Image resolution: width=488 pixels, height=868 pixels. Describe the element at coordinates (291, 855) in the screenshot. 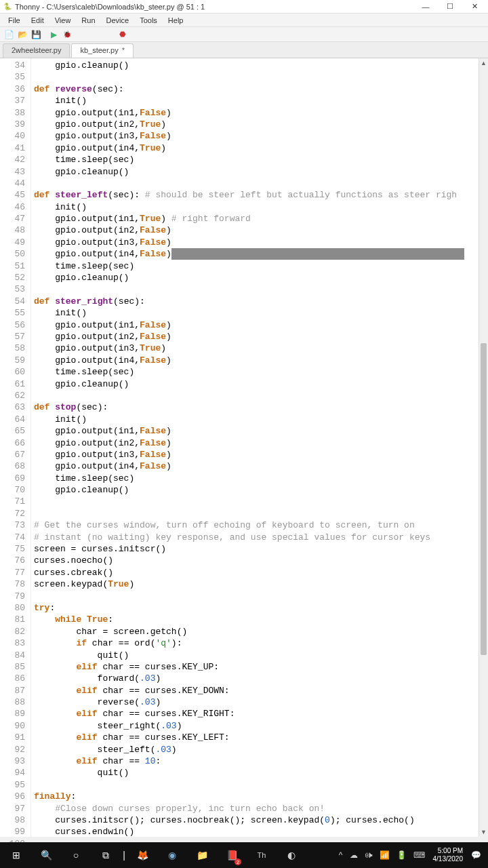

I see `taskbar-app-edge: ◐` at that location.